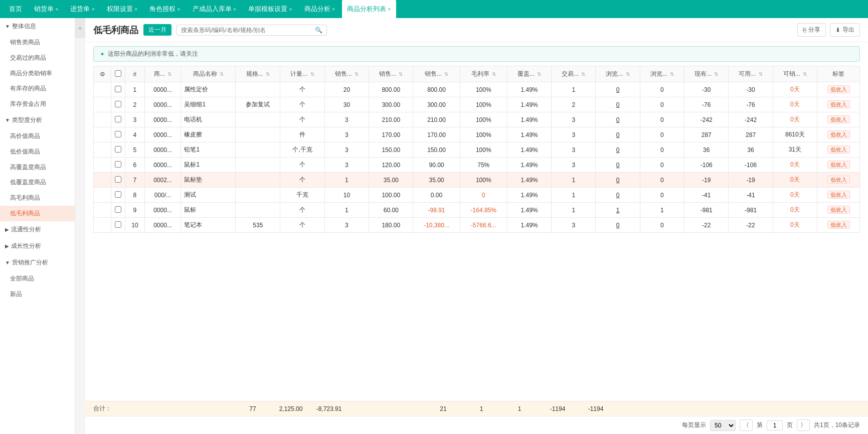  I want to click on nav-close-template: ×, so click(290, 9).